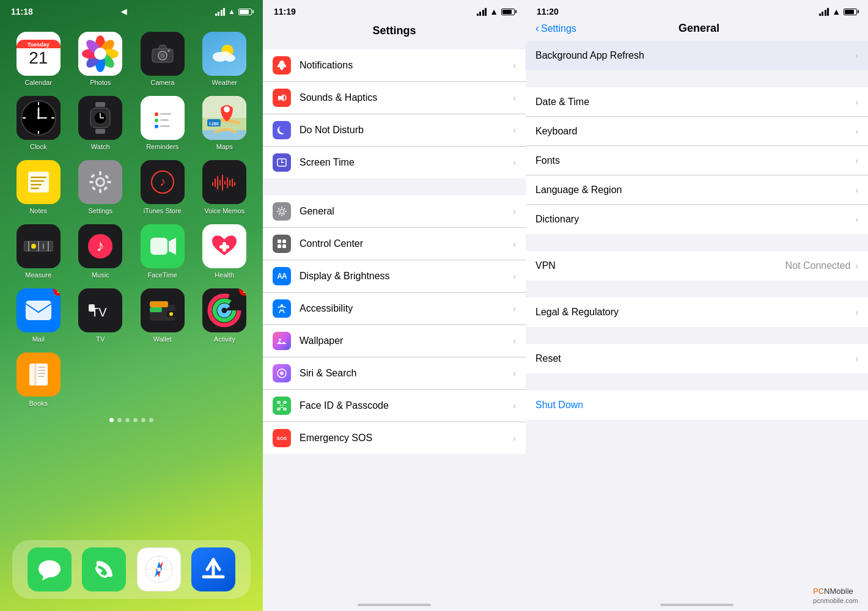 This screenshot has height=611, width=868. I want to click on app-label-maps: Maps, so click(225, 147).